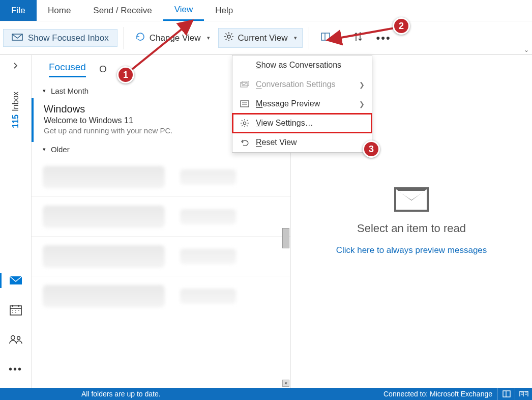  I want to click on sort-button, so click(358, 38).